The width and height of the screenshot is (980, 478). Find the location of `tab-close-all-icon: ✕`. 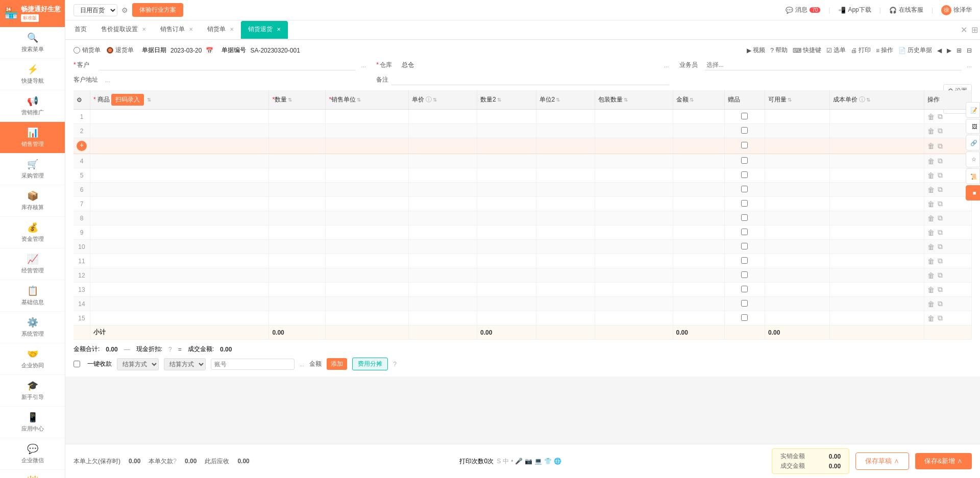

tab-close-all-icon: ✕ is located at coordinates (964, 30).